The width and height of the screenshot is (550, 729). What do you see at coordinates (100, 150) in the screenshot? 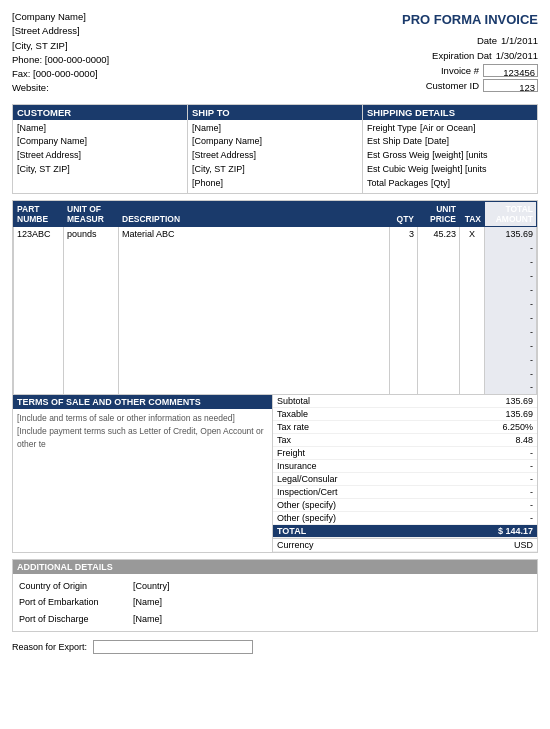
I see `customer-body: [Name] [Company Name] [Street Address] […` at bounding box center [100, 150].